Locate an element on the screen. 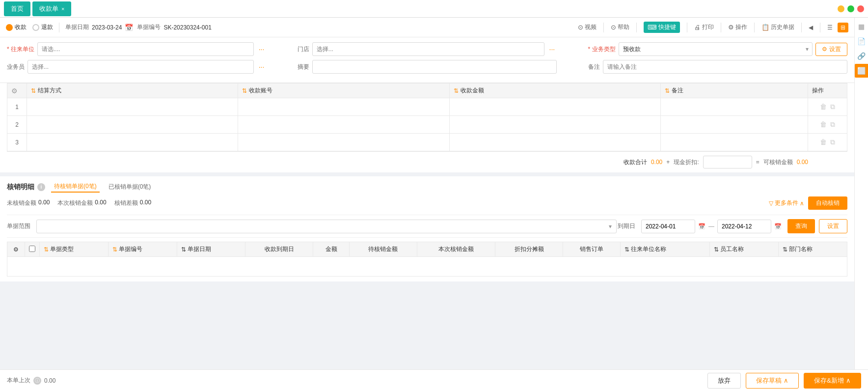  filter-range-input is located at coordinates (326, 226).